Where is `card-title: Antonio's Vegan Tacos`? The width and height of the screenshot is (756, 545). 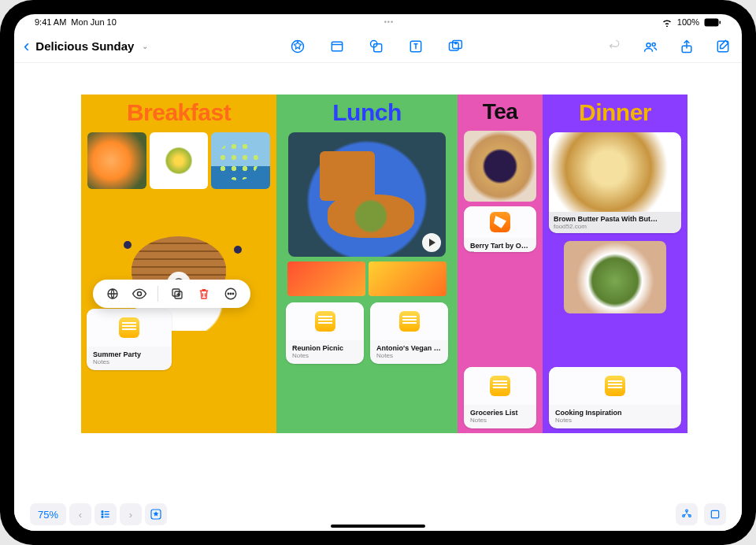
card-title: Antonio's Vegan Tacos is located at coordinates (410, 348).